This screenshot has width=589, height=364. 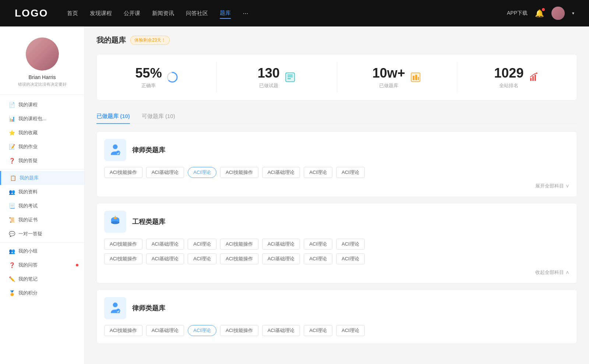 I want to click on user-avatar, so click(x=558, y=13).